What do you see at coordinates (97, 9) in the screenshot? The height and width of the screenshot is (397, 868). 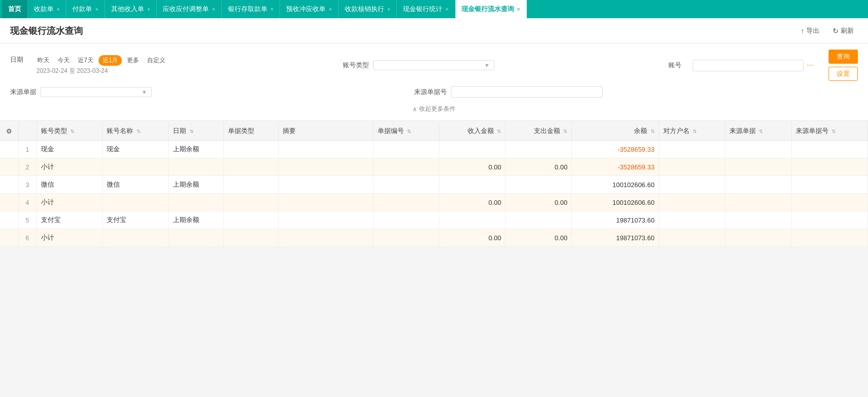 I see `close-icon-payment: ×` at bounding box center [97, 9].